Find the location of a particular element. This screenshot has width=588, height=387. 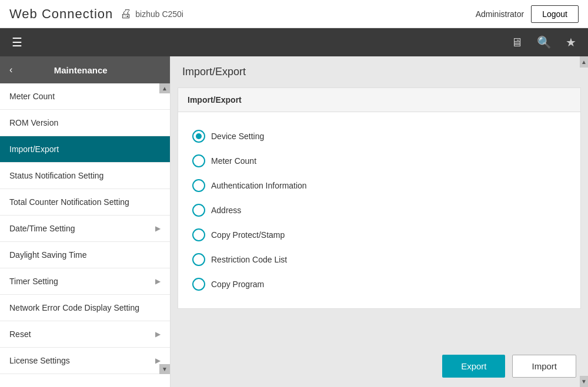

star-icon: ★ is located at coordinates (571, 42).